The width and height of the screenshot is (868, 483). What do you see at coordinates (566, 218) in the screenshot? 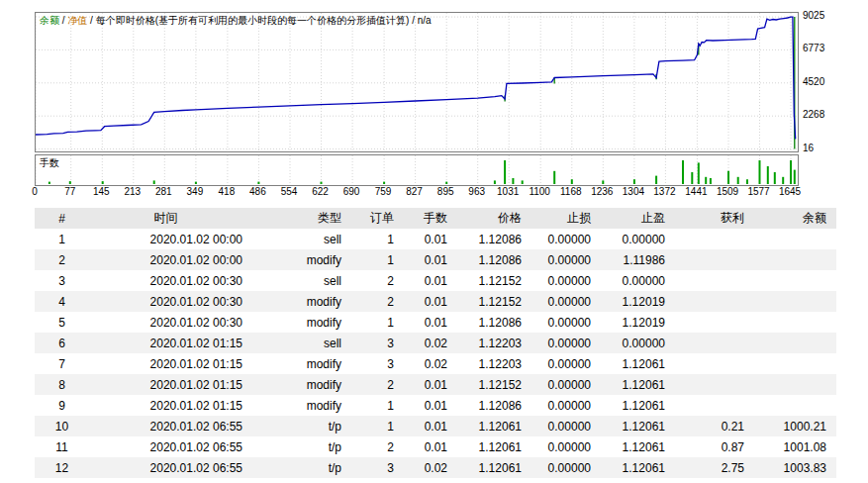
I see `column-header-sl: 止损` at bounding box center [566, 218].